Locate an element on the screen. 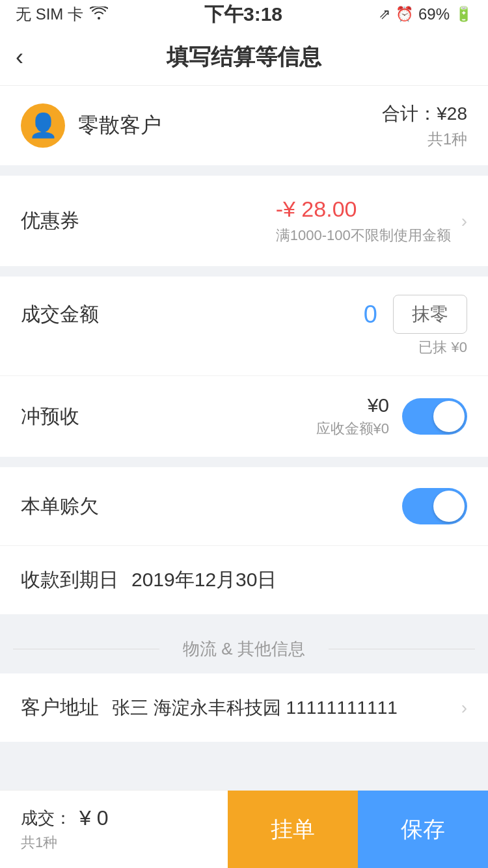 The image size is (488, 868). customer-total: 合计：¥28 共1种 is located at coordinates (424, 126).